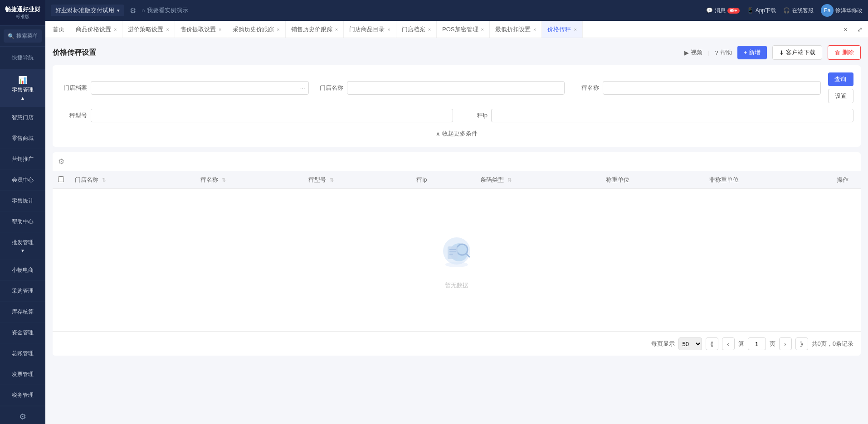 Image resolution: width=868 pixels, height=424 pixels. I want to click on scale-ip-input, so click(672, 116).